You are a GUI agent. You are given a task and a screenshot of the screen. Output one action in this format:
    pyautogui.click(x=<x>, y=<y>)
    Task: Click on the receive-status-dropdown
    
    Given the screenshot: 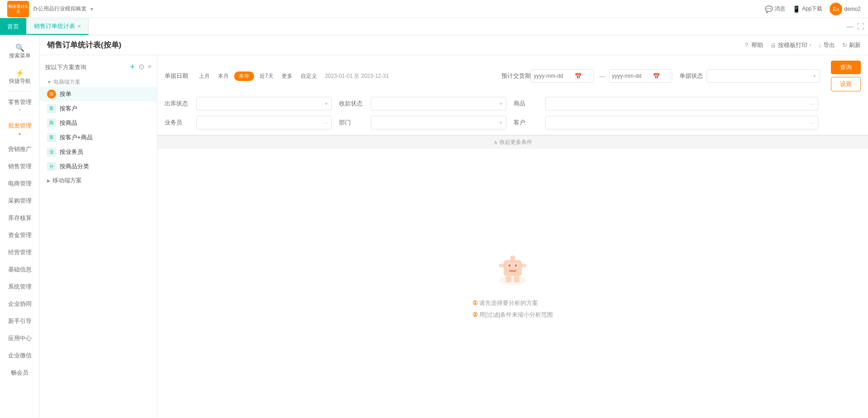 What is the action you would take?
    pyautogui.click(x=437, y=104)
    